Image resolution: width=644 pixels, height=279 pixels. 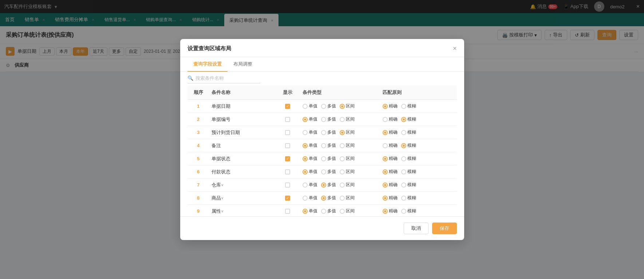 I want to click on dialog: 设置查询区域布局 × 查询字段设置 布局调整 🔍 顺序 条件名称, so click(x=322, y=55).